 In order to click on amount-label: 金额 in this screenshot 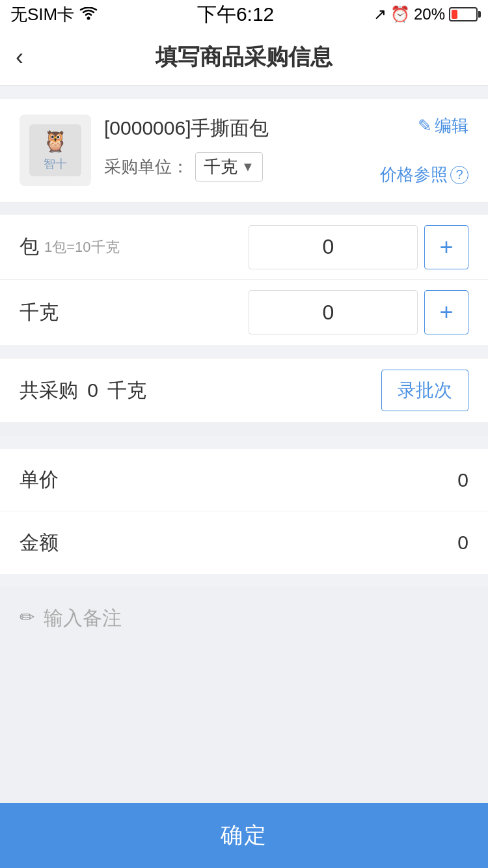, I will do `click(238, 543)`.